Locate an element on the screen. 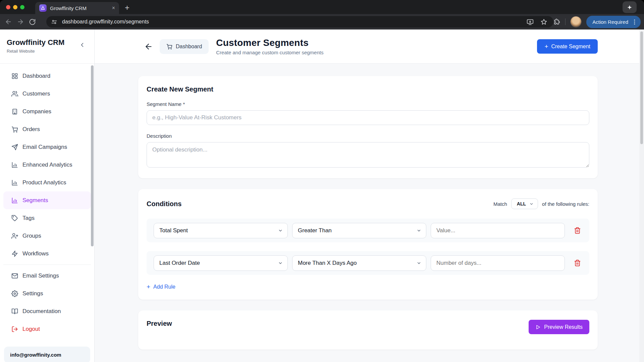  page-subtitle: Create and manage custom customer segmen… is located at coordinates (270, 52).